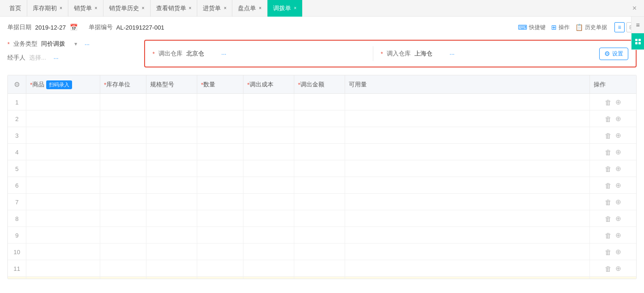 The height and width of the screenshot is (293, 644). What do you see at coordinates (618, 269) in the screenshot?
I see `copy-icon-11: ⊕` at bounding box center [618, 269].